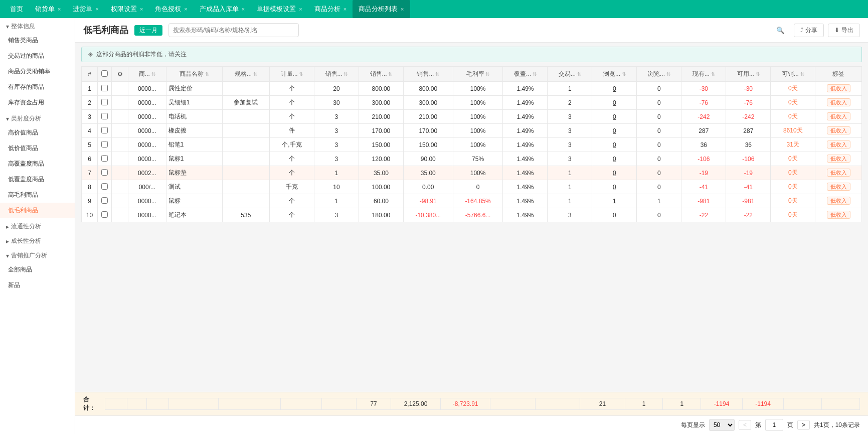  What do you see at coordinates (234, 30) in the screenshot?
I see `search-input` at bounding box center [234, 30].